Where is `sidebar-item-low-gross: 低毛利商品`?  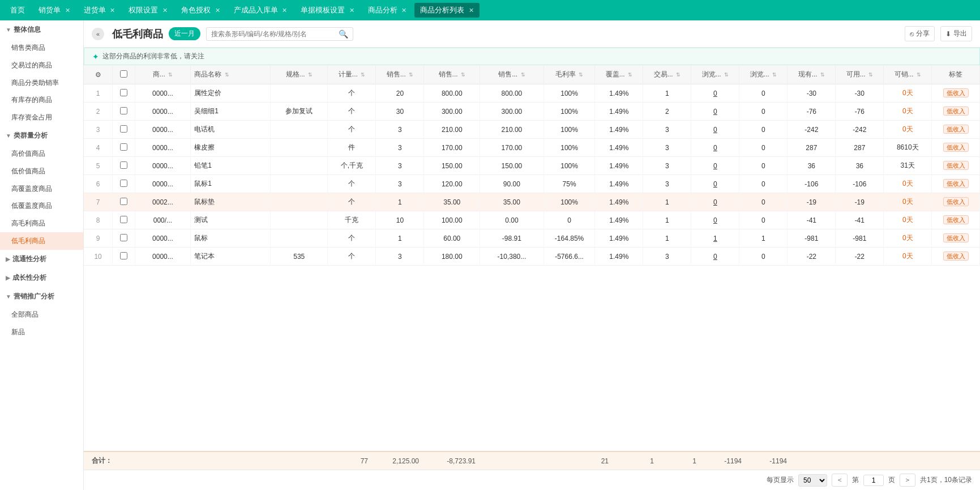
sidebar-item-low-gross: 低毛利商品 is located at coordinates (42, 241).